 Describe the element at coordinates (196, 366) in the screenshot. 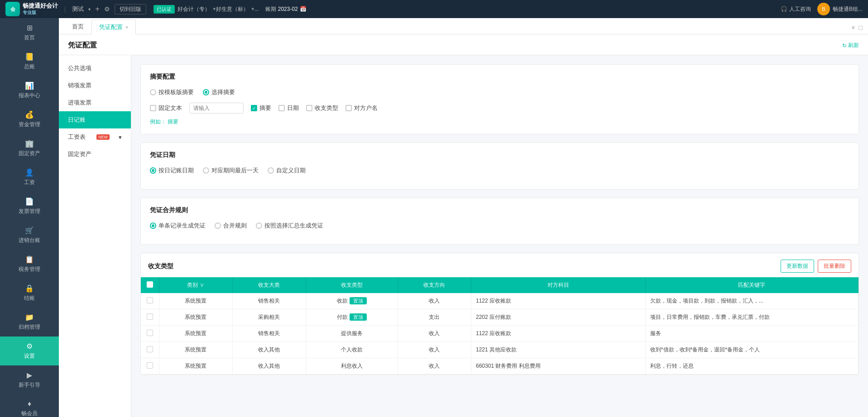

I see `row-category-5: 系统预置` at that location.